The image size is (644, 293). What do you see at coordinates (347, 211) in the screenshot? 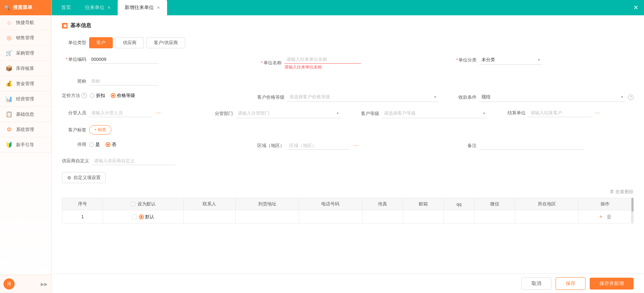
I see `contacts-table: 序号 设为默认 联系人 到货地址 电话号码 传真 邮箱 qq` at bounding box center [347, 211].